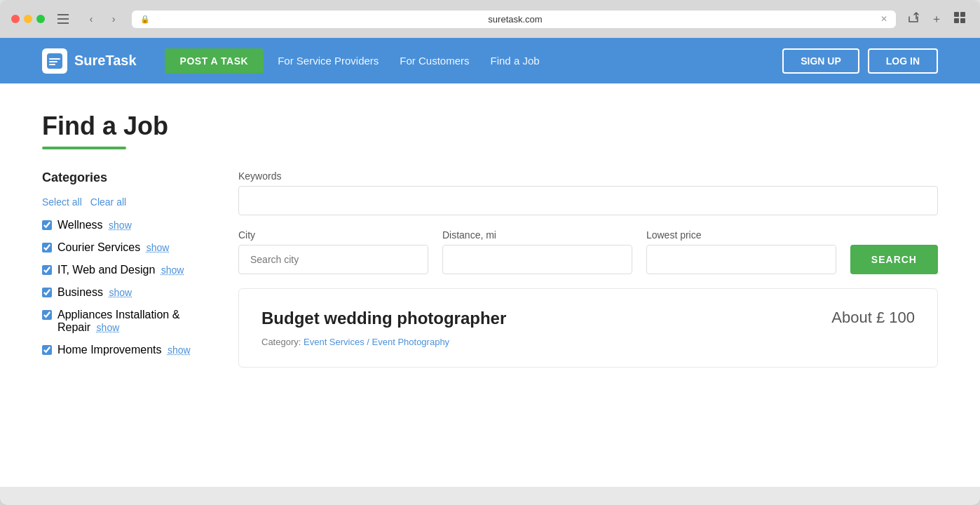 This screenshot has width=980, height=505. What do you see at coordinates (334, 260) in the screenshot?
I see `city-input` at bounding box center [334, 260].